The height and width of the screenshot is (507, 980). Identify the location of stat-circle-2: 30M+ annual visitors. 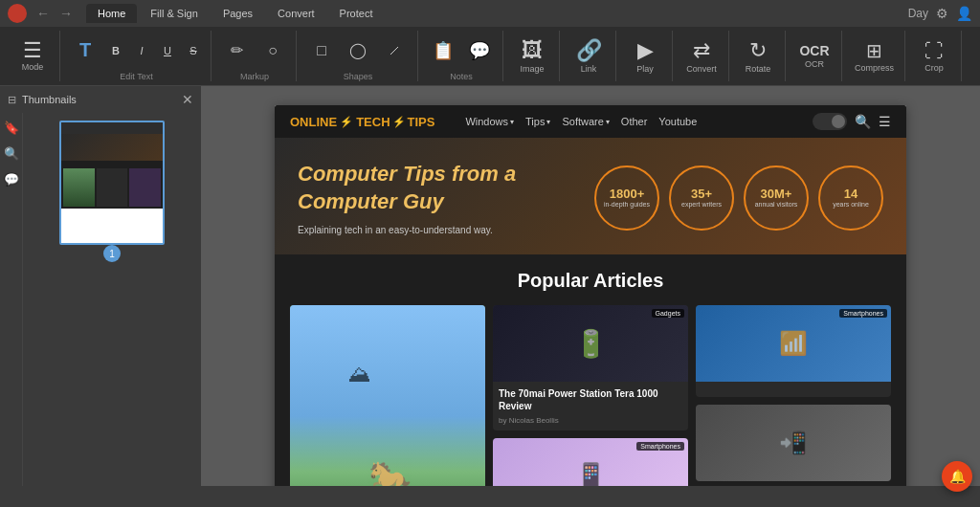
(776, 198).